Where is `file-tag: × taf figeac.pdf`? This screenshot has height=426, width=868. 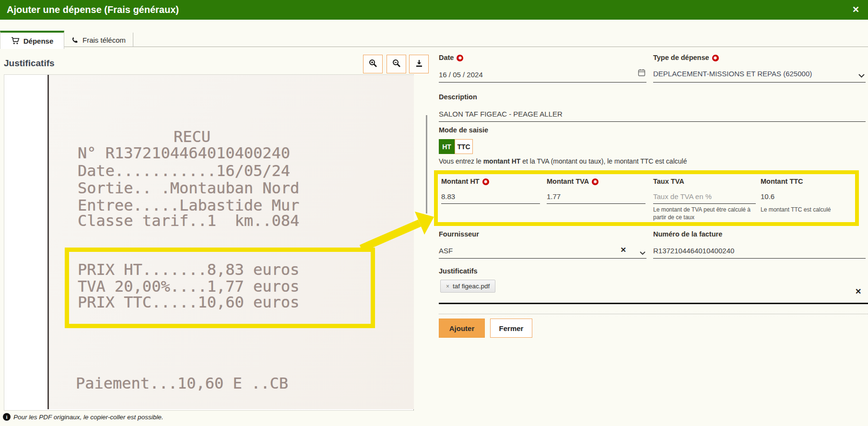 file-tag: × taf figeac.pdf is located at coordinates (468, 286).